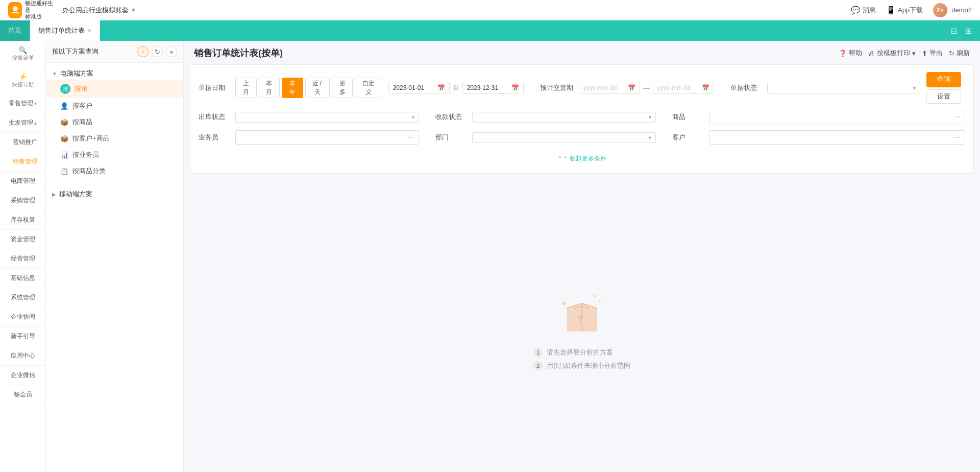  What do you see at coordinates (369, 88) in the screenshot?
I see `date-btn-custom: 自定义` at bounding box center [369, 88].